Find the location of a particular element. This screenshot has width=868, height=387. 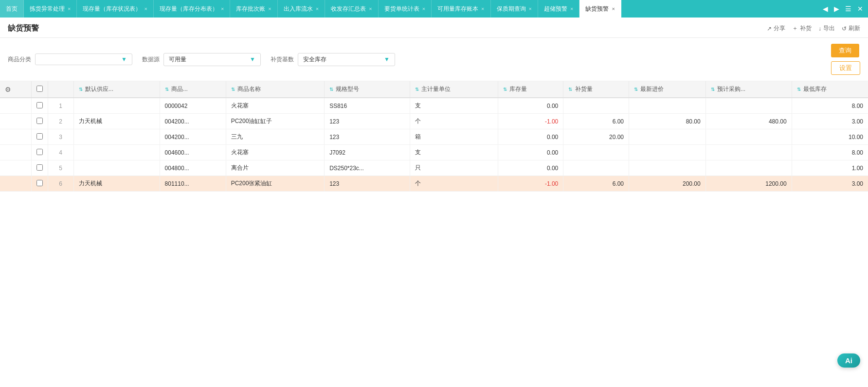

cell-stock-0: 0.00 is located at coordinates (530, 106).